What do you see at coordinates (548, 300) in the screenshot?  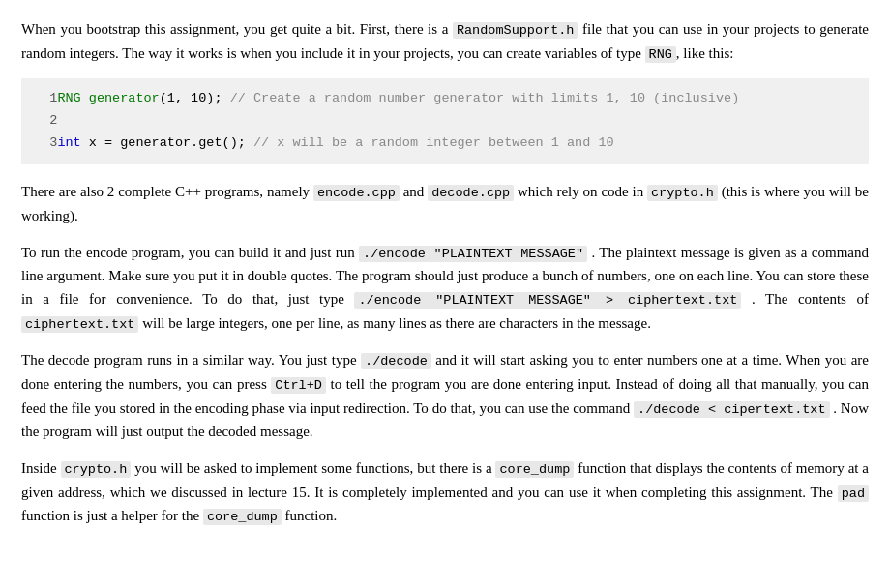 I see `inline-code-encode-redirect: ./encode "PLAINTEXT MESSAGE" > ciphertex…` at bounding box center [548, 300].